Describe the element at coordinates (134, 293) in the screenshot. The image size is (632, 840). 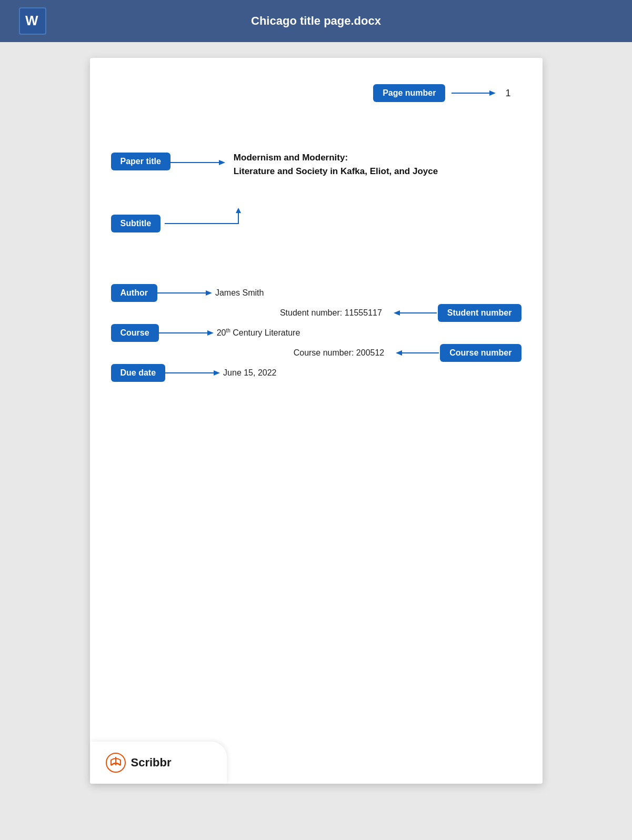
I see `author-label: Author` at that location.